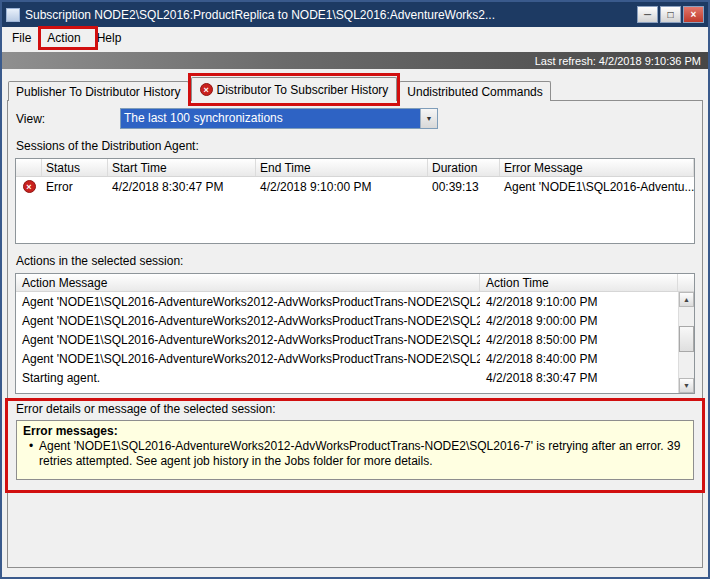  What do you see at coordinates (464, 168) in the screenshot?
I see `column-header-duration: Duration` at bounding box center [464, 168].